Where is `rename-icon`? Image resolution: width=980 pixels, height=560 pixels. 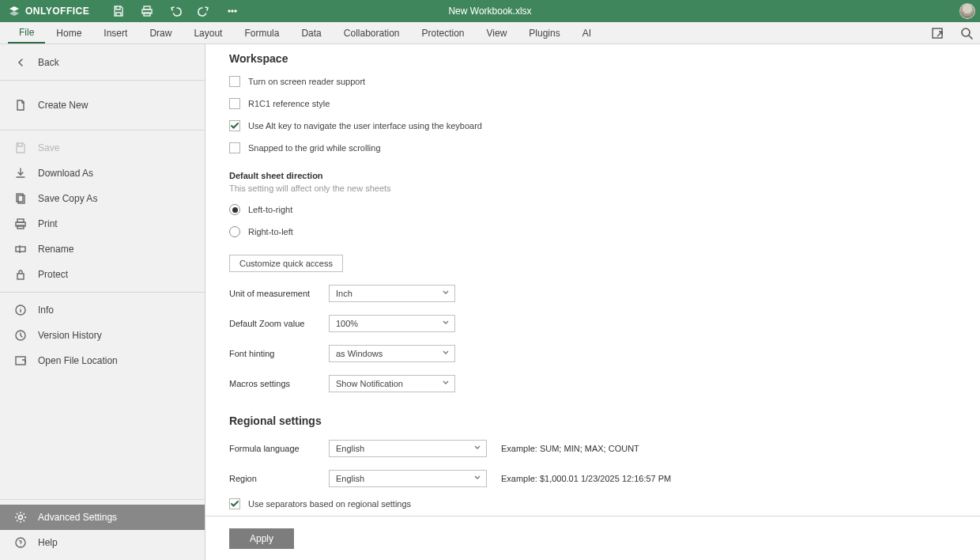 rename-icon is located at coordinates (21, 249).